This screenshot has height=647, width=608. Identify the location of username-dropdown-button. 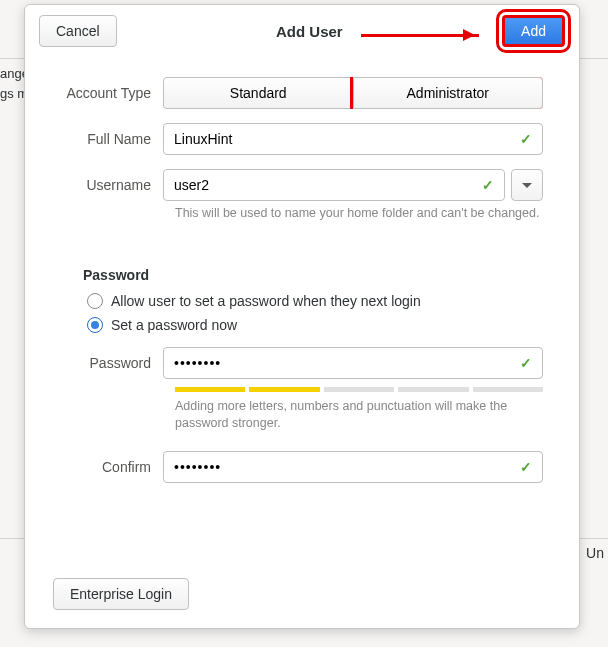
(527, 185).